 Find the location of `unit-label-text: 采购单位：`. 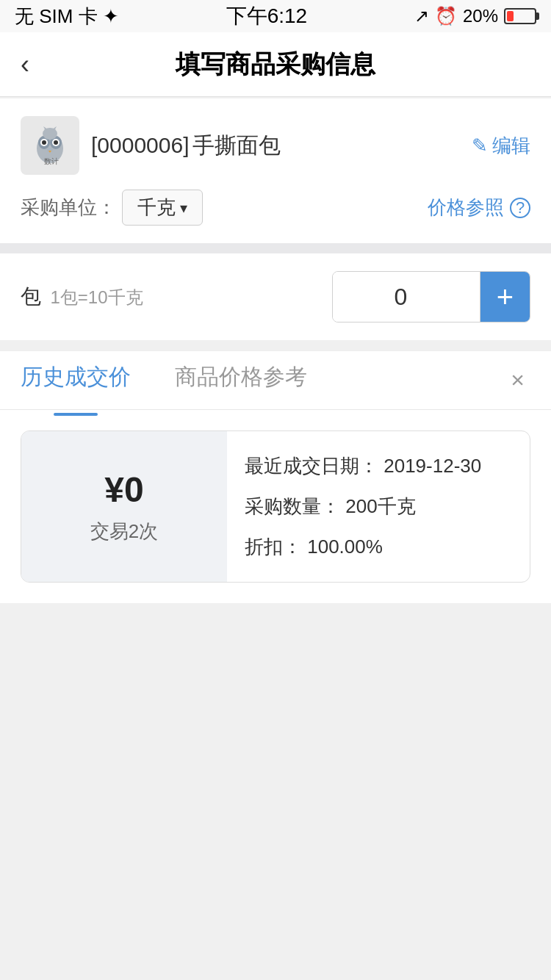

unit-label-text: 采购单位： is located at coordinates (68, 207).